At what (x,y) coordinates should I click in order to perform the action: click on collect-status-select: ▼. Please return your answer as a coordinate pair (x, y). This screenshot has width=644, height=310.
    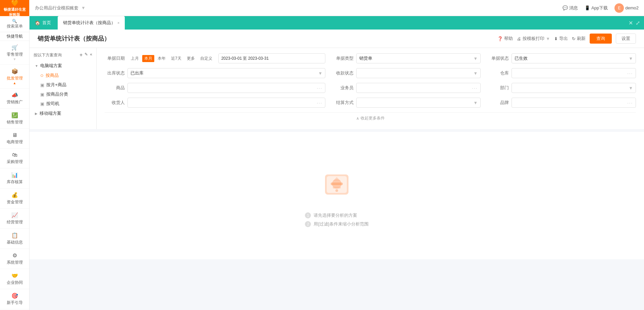
    Looking at the image, I should click on (419, 73).